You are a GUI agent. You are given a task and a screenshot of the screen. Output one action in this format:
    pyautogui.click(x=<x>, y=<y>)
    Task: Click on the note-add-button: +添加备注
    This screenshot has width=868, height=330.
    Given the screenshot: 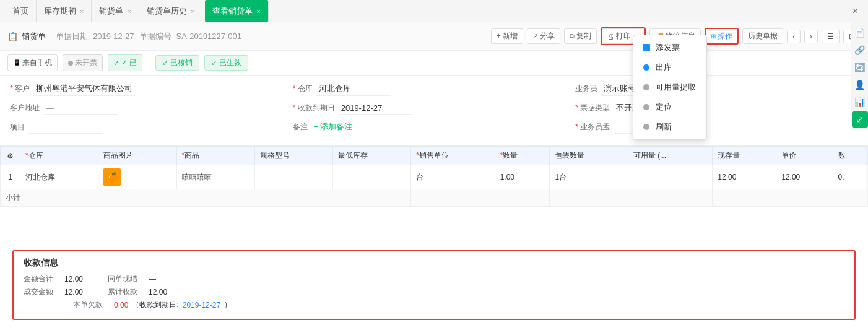 What is the action you would take?
    pyautogui.click(x=349, y=128)
    